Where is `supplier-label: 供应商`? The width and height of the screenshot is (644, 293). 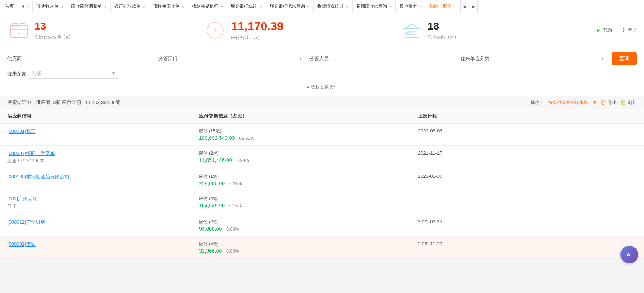
supplier-label: 供应商 is located at coordinates (15, 59).